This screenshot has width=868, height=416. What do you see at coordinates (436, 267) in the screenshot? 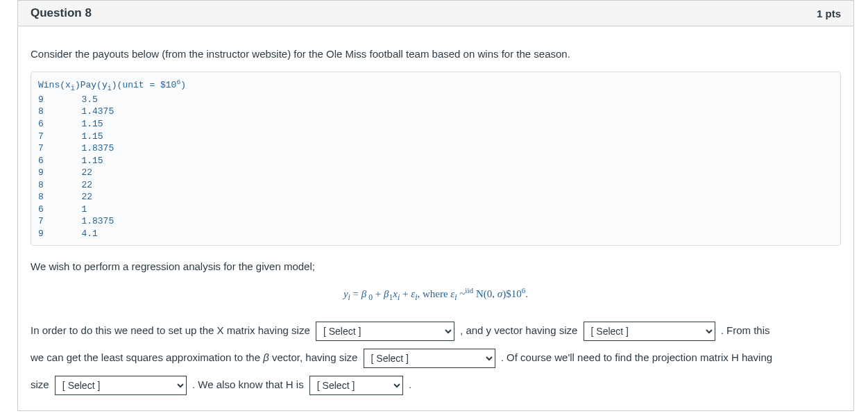
I see `regression-line: We wish to perform a regression analysis…` at bounding box center [436, 267].